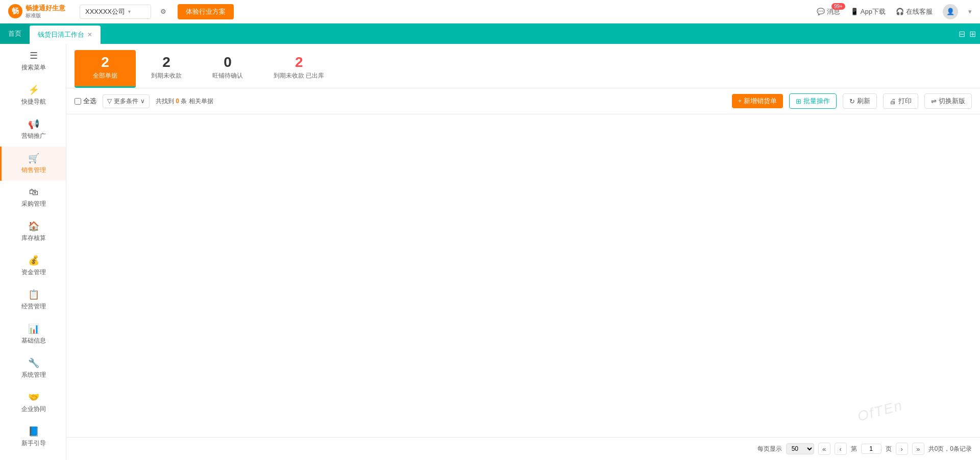  I want to click on marketing-icon: 📢, so click(34, 124).